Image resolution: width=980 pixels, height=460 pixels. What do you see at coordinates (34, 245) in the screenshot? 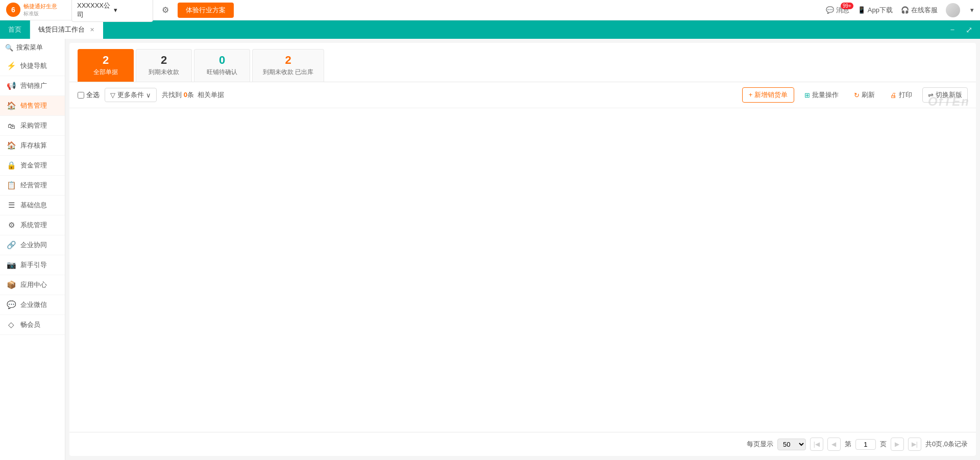
I see `sidebar-item-label: 企业协同` at bounding box center [34, 245].